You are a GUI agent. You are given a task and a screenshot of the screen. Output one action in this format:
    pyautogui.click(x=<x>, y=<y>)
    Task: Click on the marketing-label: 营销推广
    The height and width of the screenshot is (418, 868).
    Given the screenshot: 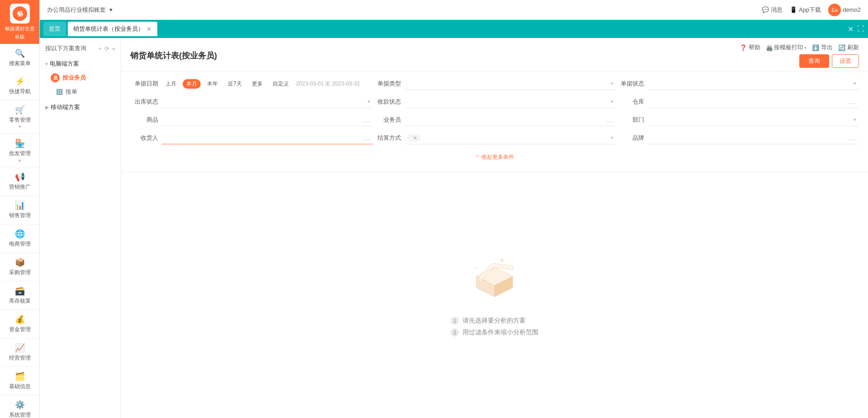 What is the action you would take?
    pyautogui.click(x=20, y=187)
    